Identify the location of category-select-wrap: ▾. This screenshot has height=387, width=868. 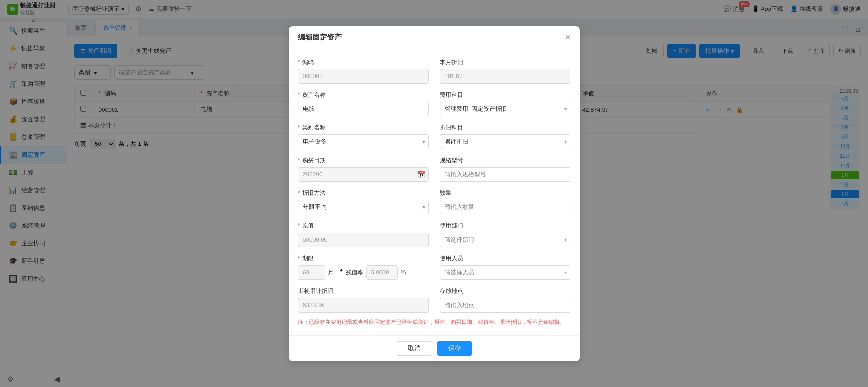
(363, 142).